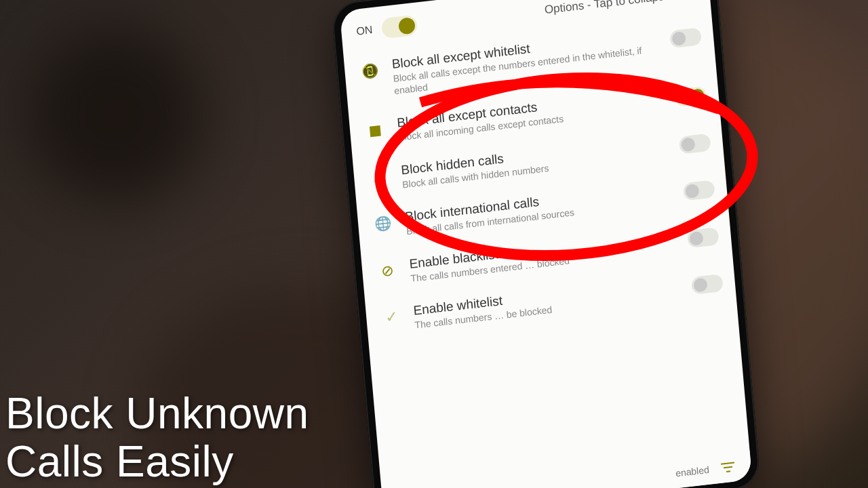  Describe the element at coordinates (383, 224) in the screenshot. I see `globe-icon` at that location.